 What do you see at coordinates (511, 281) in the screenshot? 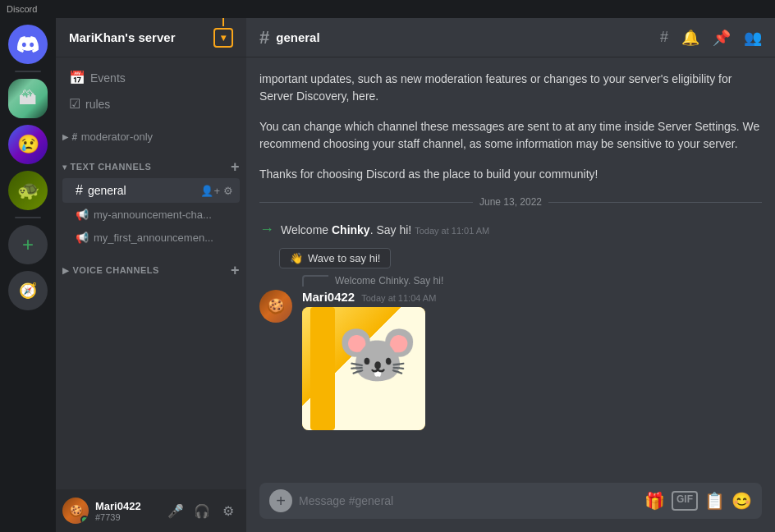
I see `reply-indicator: Welcome Chinky. Say hi!` at bounding box center [511, 281].